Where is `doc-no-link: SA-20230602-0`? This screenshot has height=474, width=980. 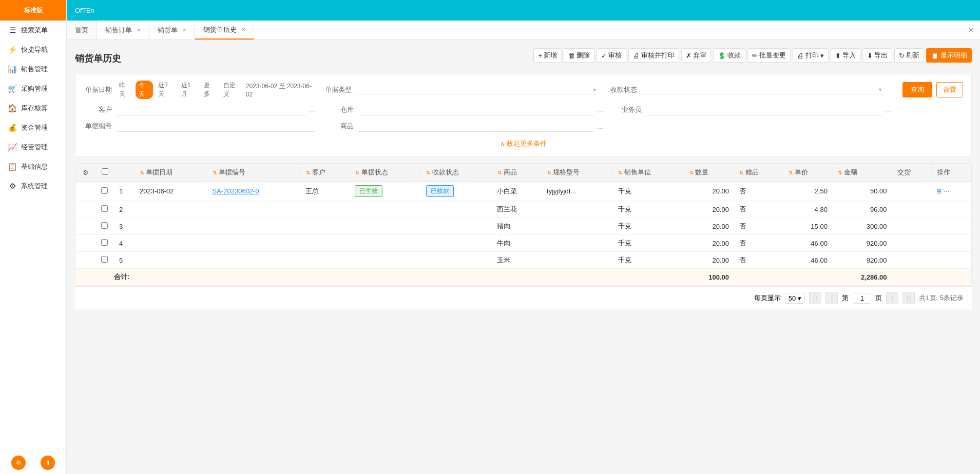 doc-no-link: SA-20230602-0 is located at coordinates (236, 191).